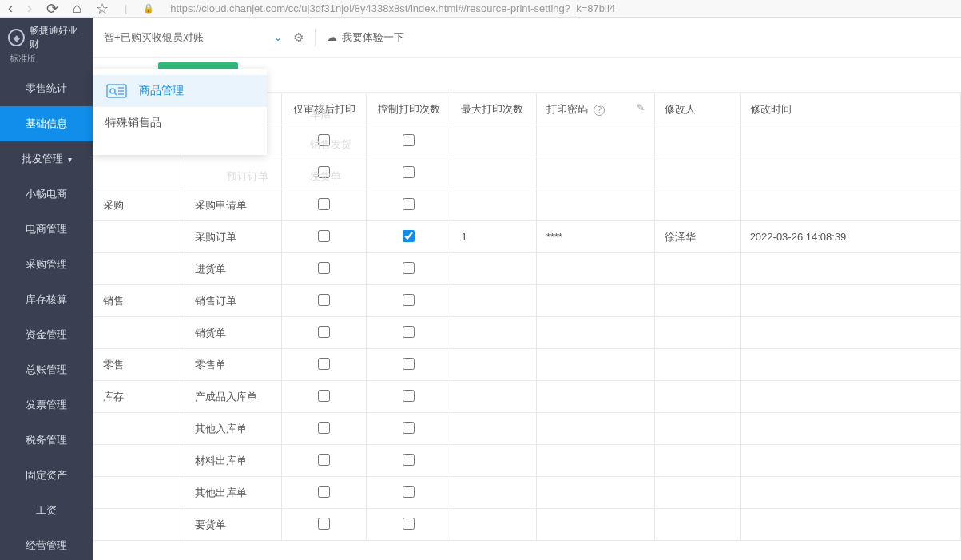 The width and height of the screenshot is (961, 560). What do you see at coordinates (46, 300) in the screenshot?
I see `sidebar-item-6: 库存核算` at bounding box center [46, 300].